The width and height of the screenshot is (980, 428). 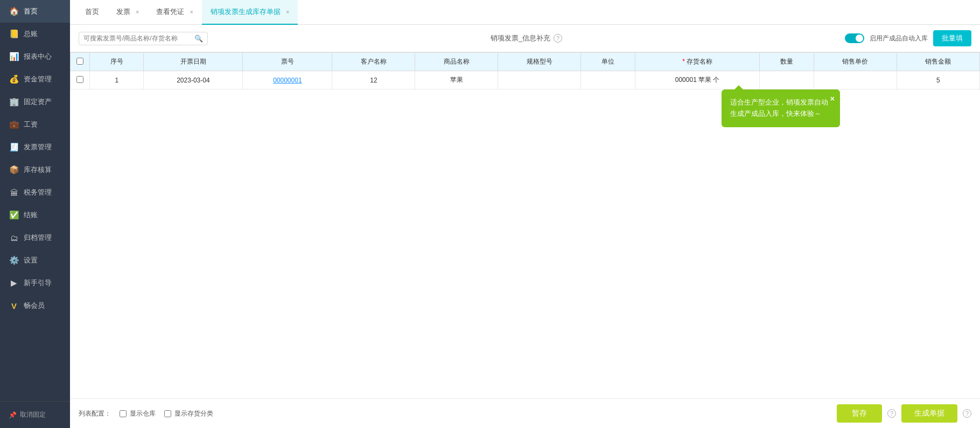 I want to click on invoice-icon: 🧾, so click(x=14, y=147).